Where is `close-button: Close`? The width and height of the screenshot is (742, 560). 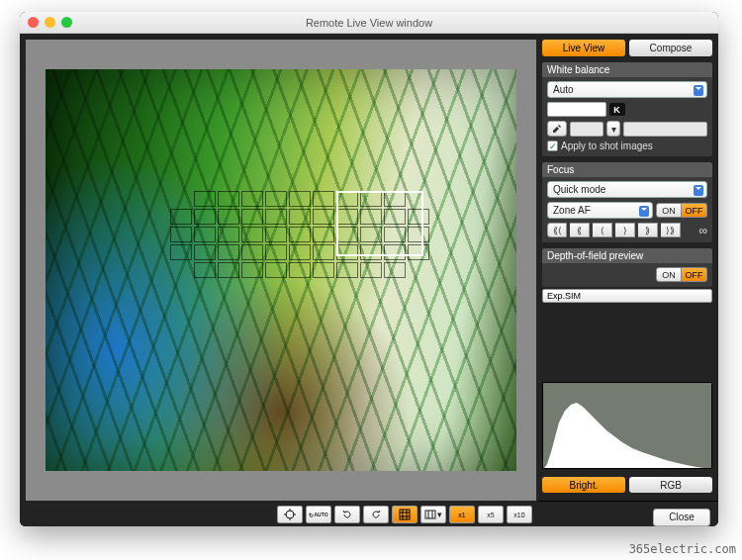 close-button: Close is located at coordinates (682, 517).